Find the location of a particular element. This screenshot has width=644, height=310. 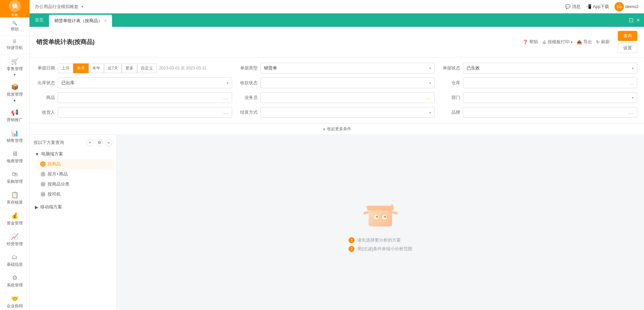

brand-select: … is located at coordinates (550, 112).